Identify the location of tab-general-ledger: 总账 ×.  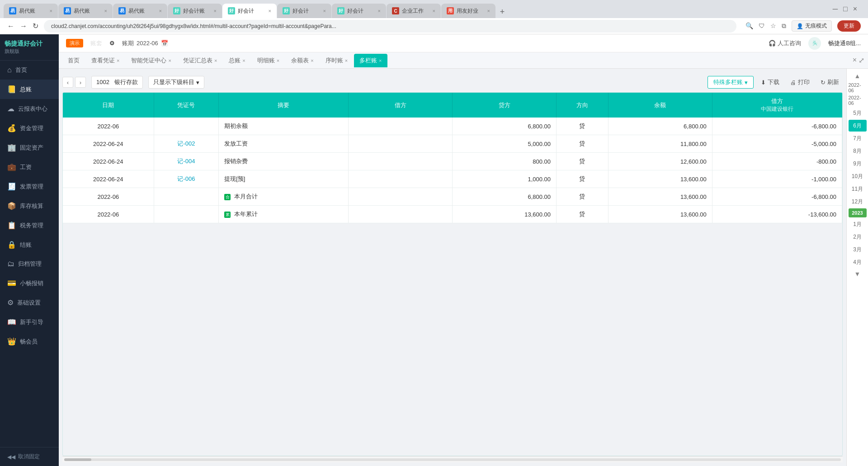
(237, 61).